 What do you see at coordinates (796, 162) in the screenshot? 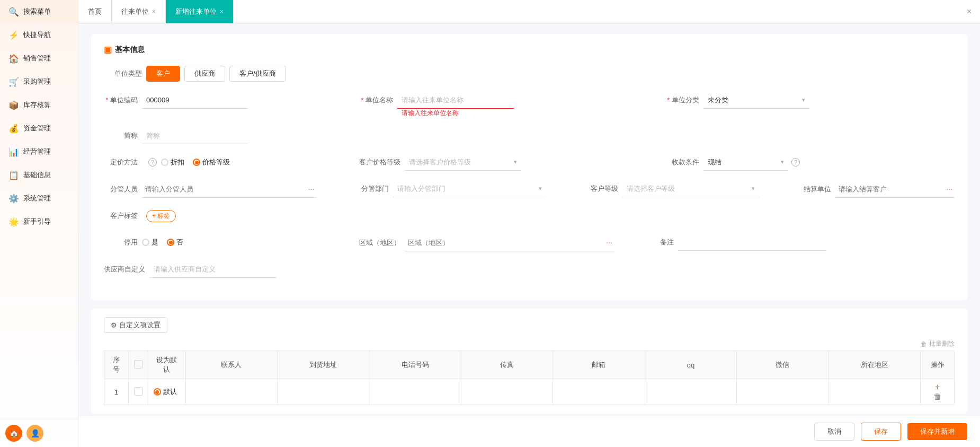
I see `payment-help-icon: ?` at bounding box center [796, 162].